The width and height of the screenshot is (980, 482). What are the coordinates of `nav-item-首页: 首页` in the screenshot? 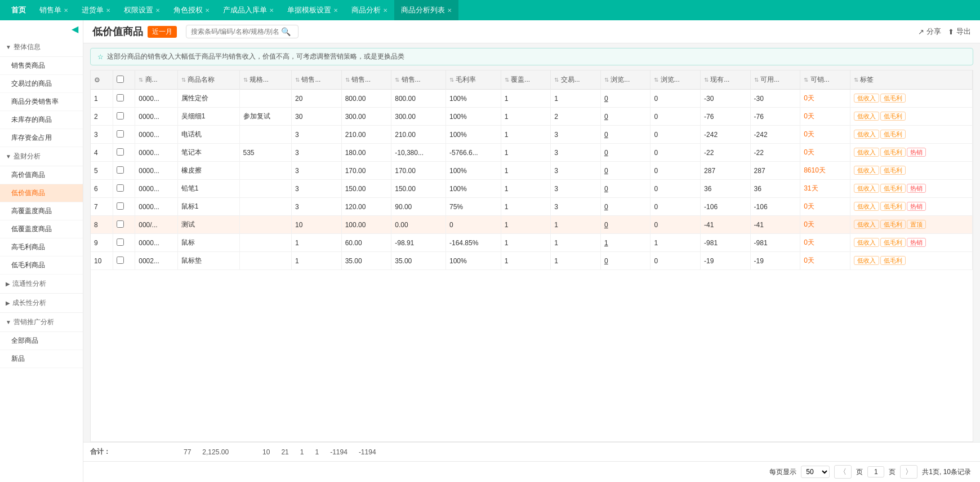 It's located at (19, 10).